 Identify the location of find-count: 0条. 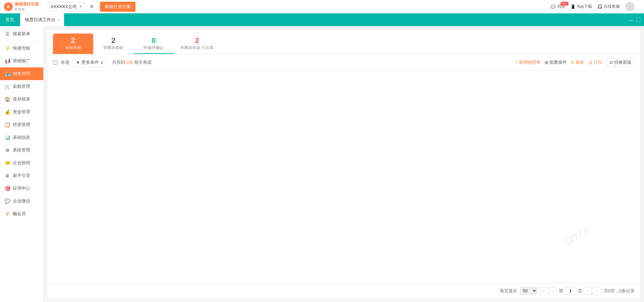
(130, 62).